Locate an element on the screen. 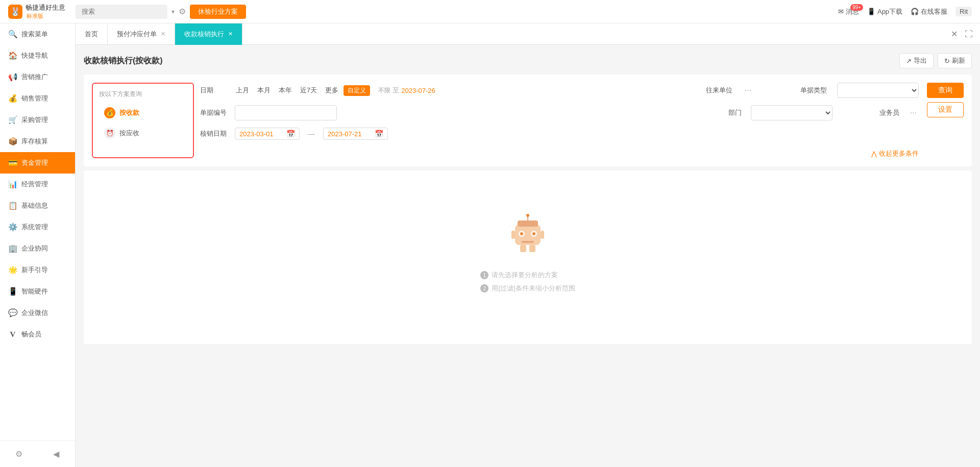 Image resolution: width=980 pixels, height=467 pixels. tip-num-2: 2 is located at coordinates (484, 288).